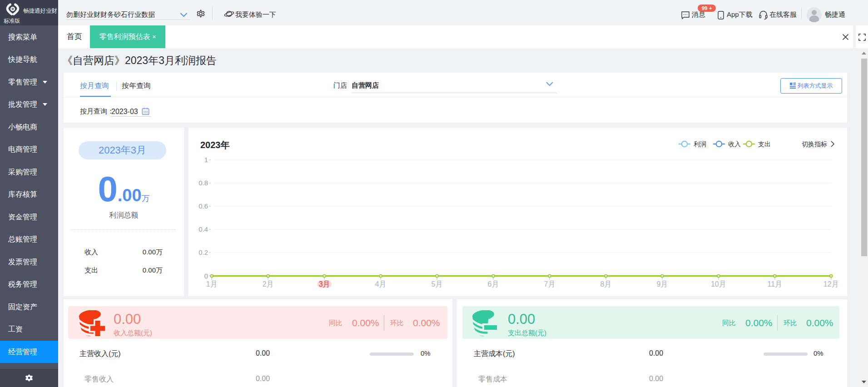  What do you see at coordinates (775, 284) in the screenshot?
I see `svg-text: 11月` at bounding box center [775, 284].